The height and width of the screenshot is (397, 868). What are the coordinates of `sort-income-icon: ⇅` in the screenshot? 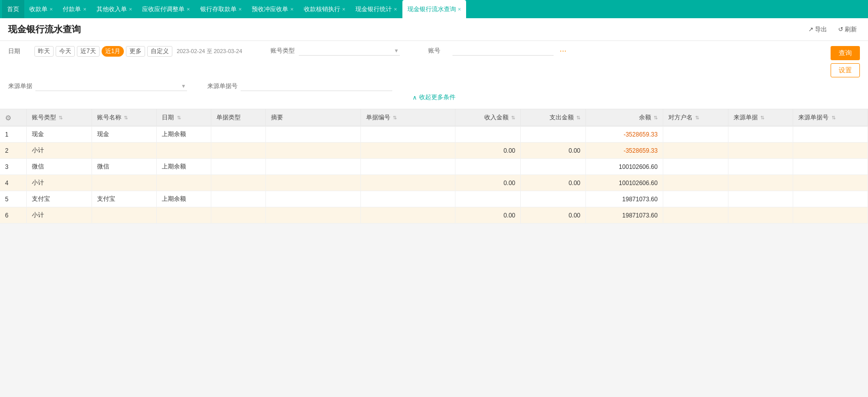 It's located at (513, 117).